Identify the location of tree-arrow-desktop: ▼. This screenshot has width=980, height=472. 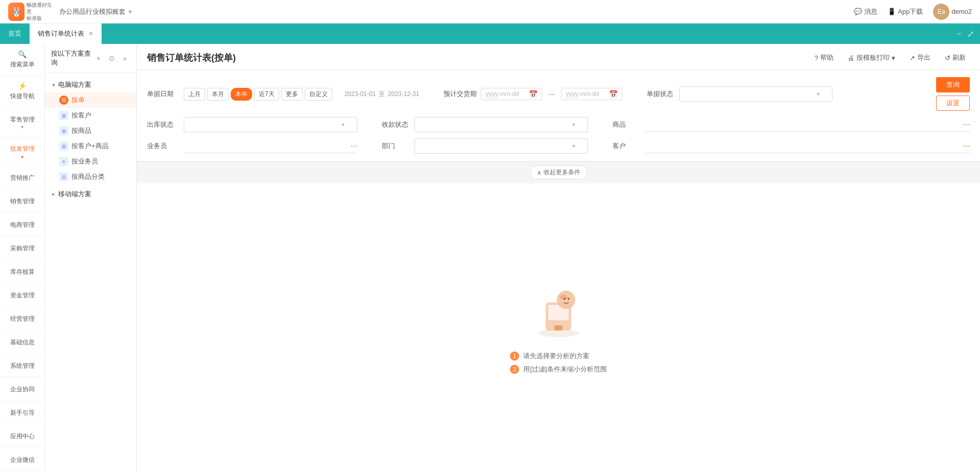
(54, 85).